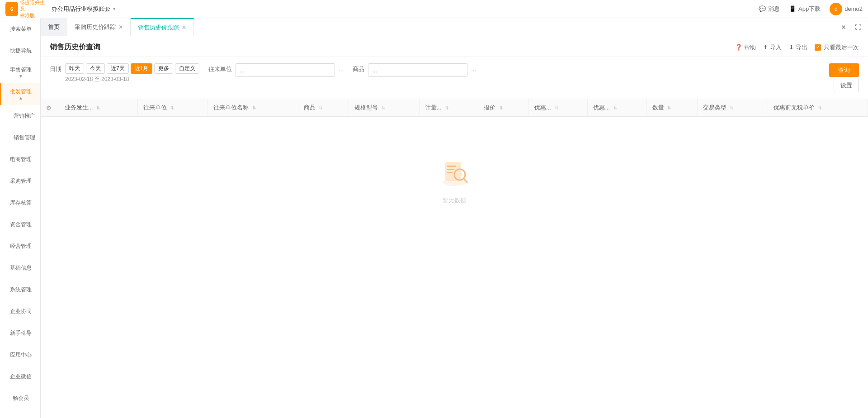 This screenshot has width=868, height=418. I want to click on more-date-btn: 更多, so click(164, 69).